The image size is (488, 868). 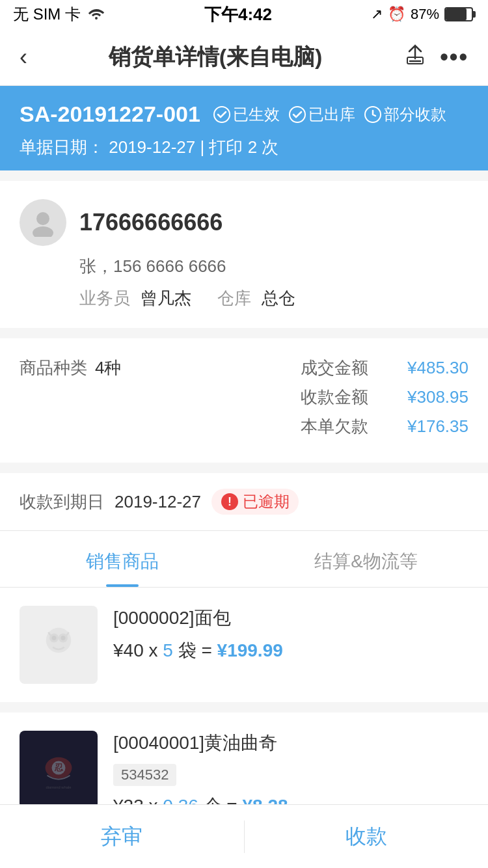 What do you see at coordinates (385, 401) in the screenshot?
I see `summary-right: 成交金额 ¥485.30 收款金额 ¥308.95 本单欠款 ¥176.35` at bounding box center [385, 401].